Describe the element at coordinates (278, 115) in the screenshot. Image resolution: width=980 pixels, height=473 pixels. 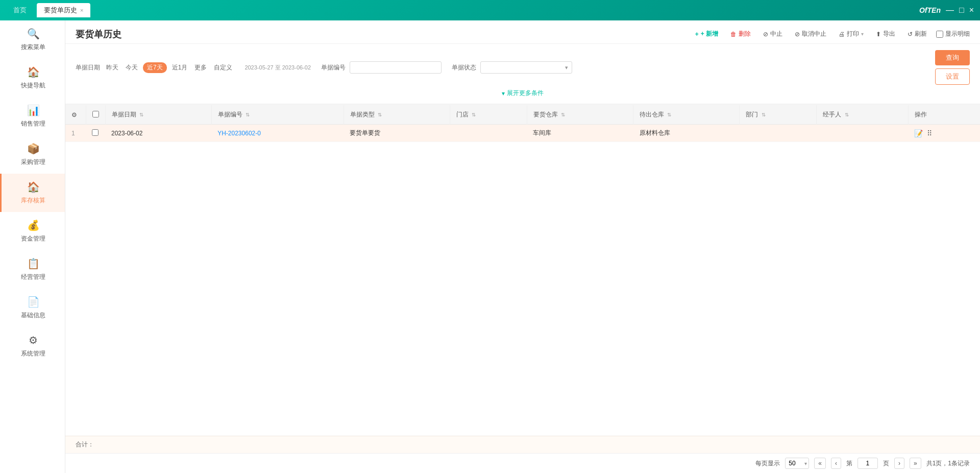
I see `th-docno: 单据编号 ⇅` at that location.